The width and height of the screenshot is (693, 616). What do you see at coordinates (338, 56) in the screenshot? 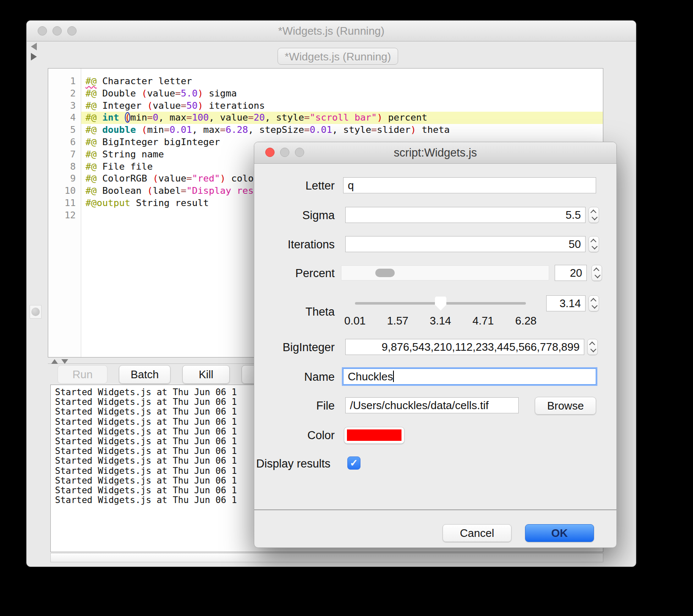
I see `tab-widgets-js: *Widgets.js (Running)` at bounding box center [338, 56].